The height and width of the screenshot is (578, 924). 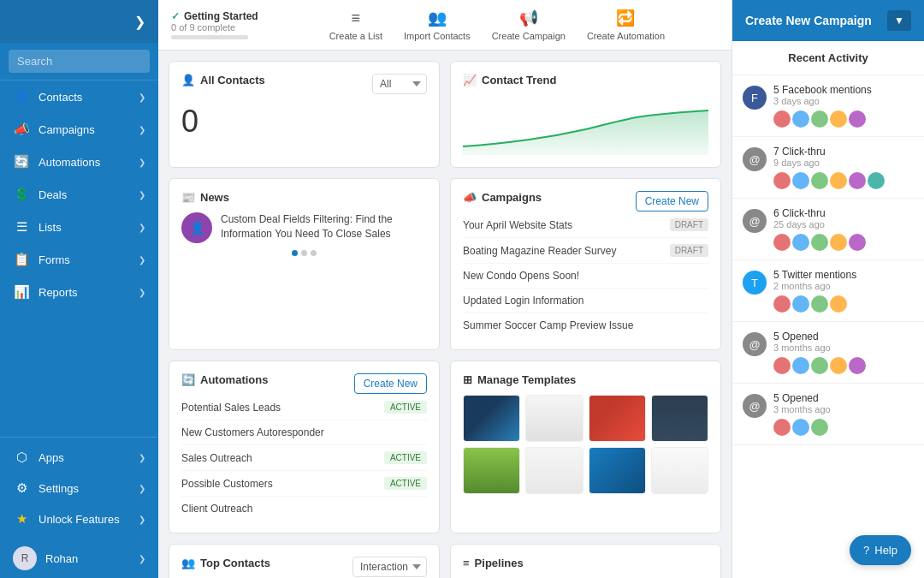 What do you see at coordinates (79, 97) in the screenshot?
I see `sidebar-item-contacts: 👤 Contacts ❯` at bounding box center [79, 97].